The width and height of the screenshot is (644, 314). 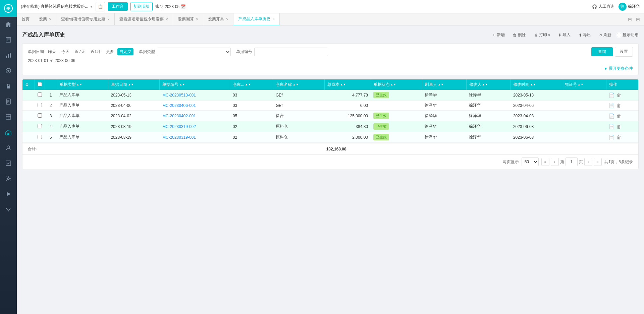 What do you see at coordinates (183, 7) in the screenshot?
I see `calendar-icon: 📅` at bounding box center [183, 7].